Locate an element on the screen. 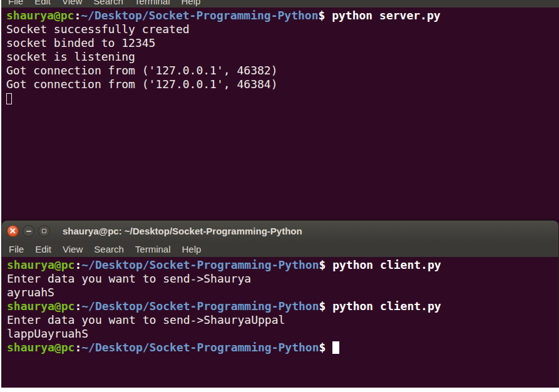 The image size is (559, 392). client-terminal-menubar: FileEditViewSearchTerminalHelp is located at coordinates (280, 249).